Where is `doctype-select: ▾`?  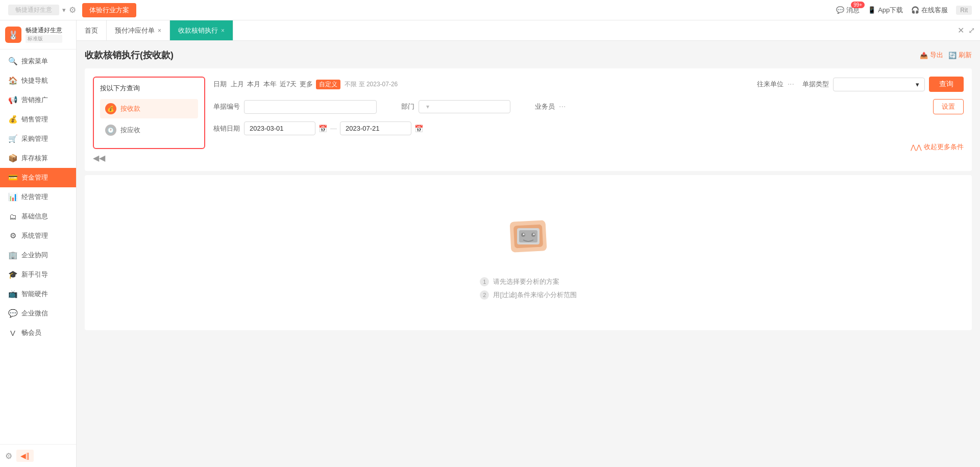
doctype-select: ▾ is located at coordinates (879, 85).